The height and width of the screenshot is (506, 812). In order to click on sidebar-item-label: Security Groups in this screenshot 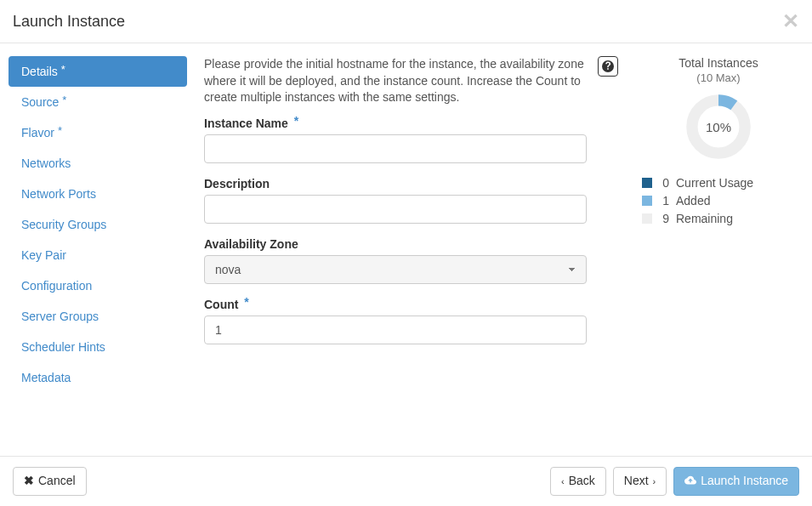, I will do `click(64, 225)`.